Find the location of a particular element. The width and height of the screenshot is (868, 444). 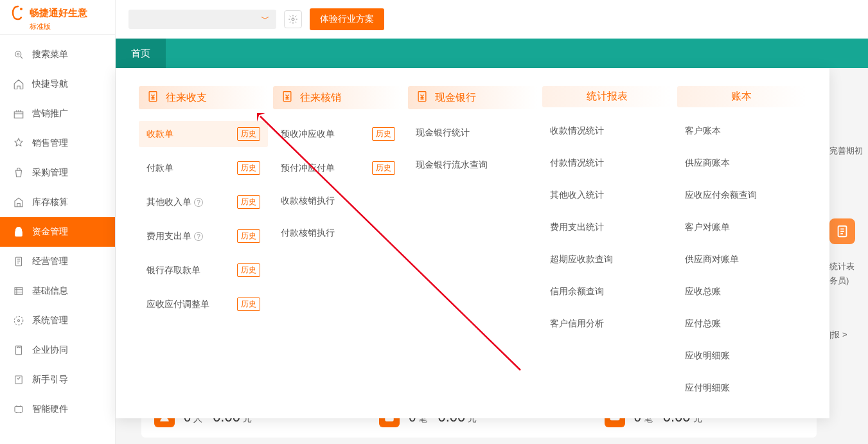

sidebar-item-0: 搜索菜单 is located at coordinates (58, 55).